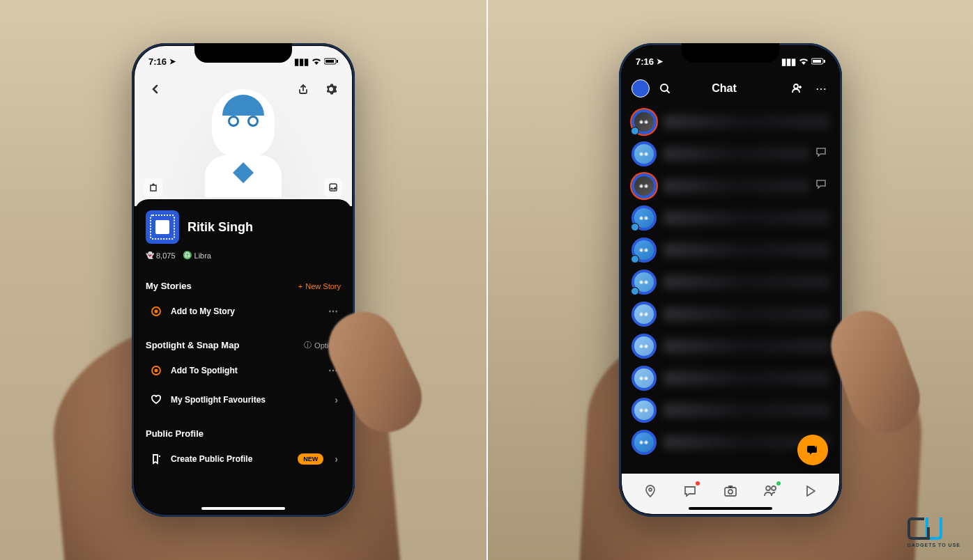 This screenshot has width=973, height=560. I want to click on chat-list, so click(730, 288).